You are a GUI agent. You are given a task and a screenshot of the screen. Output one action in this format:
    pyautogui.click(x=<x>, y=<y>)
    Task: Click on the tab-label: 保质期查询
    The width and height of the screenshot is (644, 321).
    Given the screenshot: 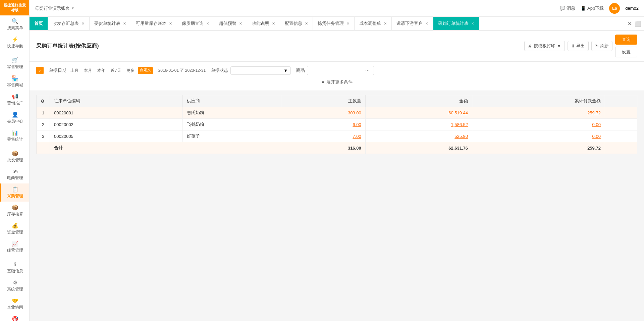 What is the action you would take?
    pyautogui.click(x=193, y=23)
    